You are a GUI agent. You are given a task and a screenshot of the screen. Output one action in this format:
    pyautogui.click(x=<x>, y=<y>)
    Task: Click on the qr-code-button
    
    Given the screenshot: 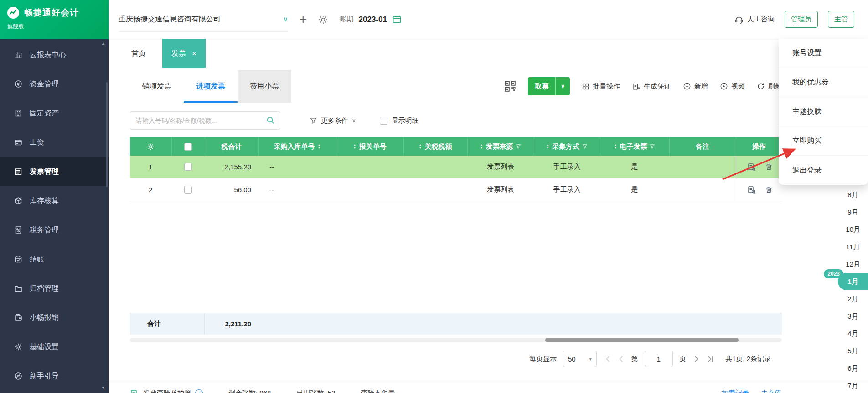 What is the action you would take?
    pyautogui.click(x=510, y=86)
    